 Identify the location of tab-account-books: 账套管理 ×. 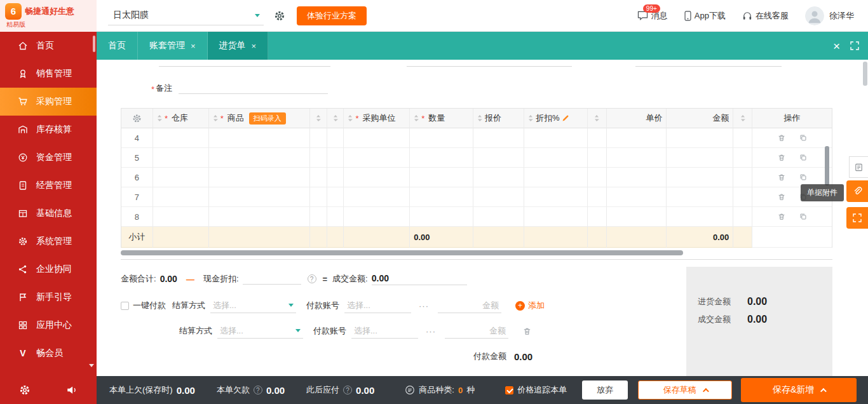
(173, 46).